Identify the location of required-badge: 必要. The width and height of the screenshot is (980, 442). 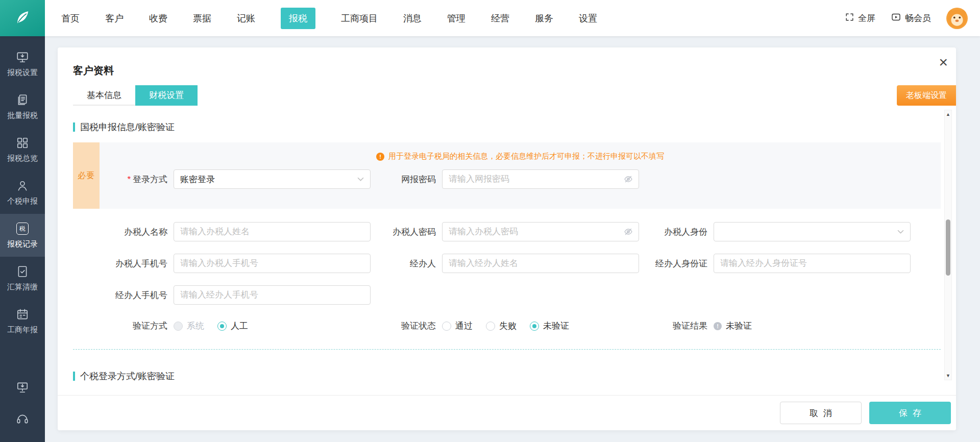
(86, 176).